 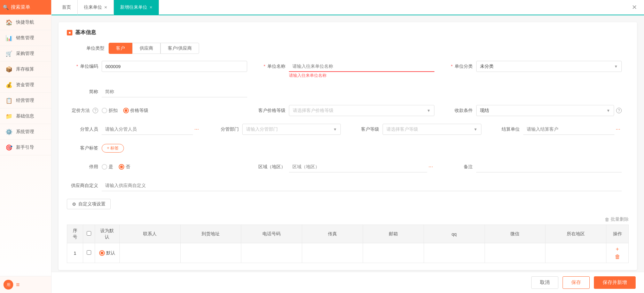 What do you see at coordinates (107, 253) in the screenshot?
I see `row-default-cell: 默认` at bounding box center [107, 253].